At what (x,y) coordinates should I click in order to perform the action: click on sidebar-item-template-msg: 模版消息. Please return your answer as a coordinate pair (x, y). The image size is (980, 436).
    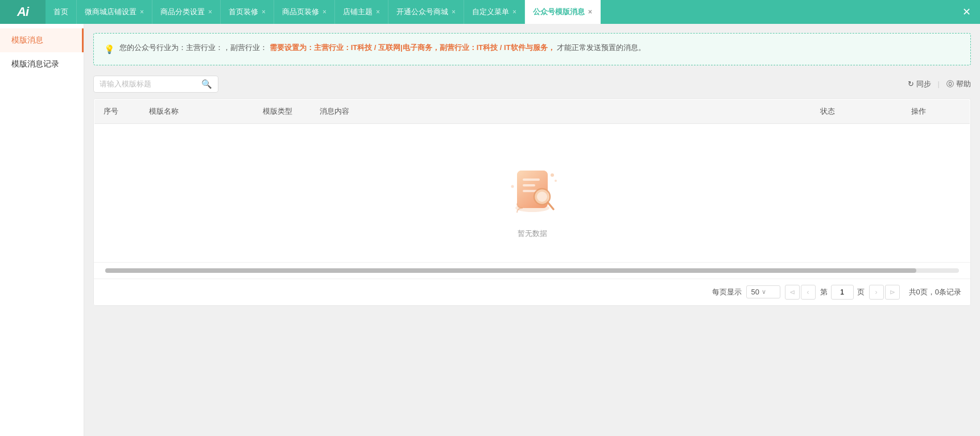
    Looking at the image, I should click on (42, 40).